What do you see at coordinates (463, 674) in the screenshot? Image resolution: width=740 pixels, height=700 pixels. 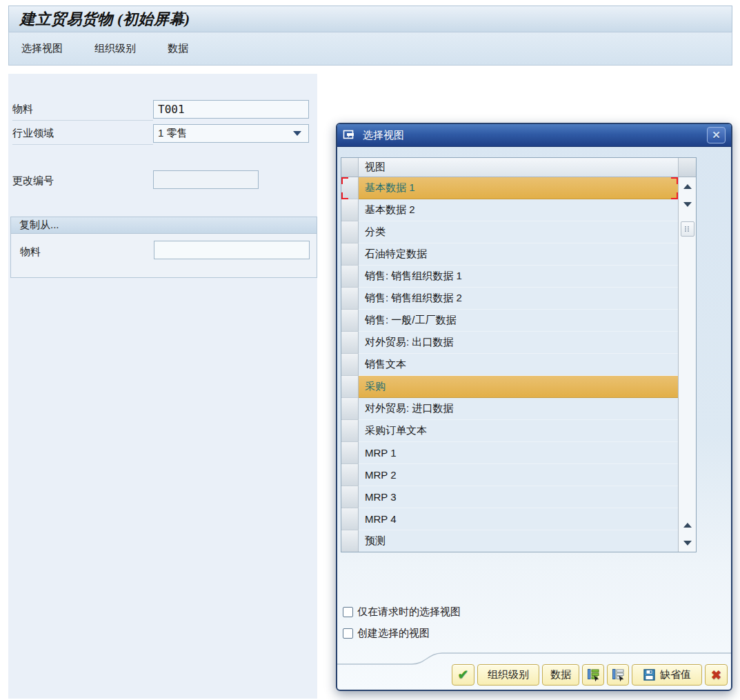 I see `confirm-button: ✔` at bounding box center [463, 674].